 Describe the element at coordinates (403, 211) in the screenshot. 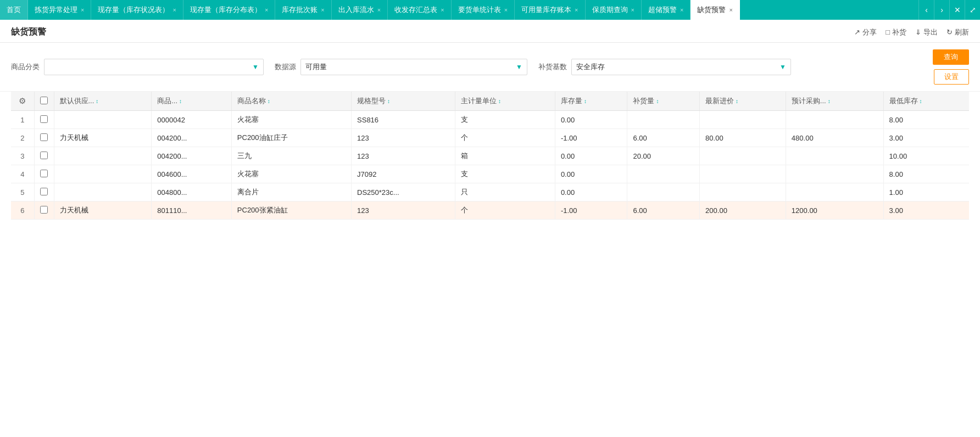

I see `cell-spec-5: 123` at that location.